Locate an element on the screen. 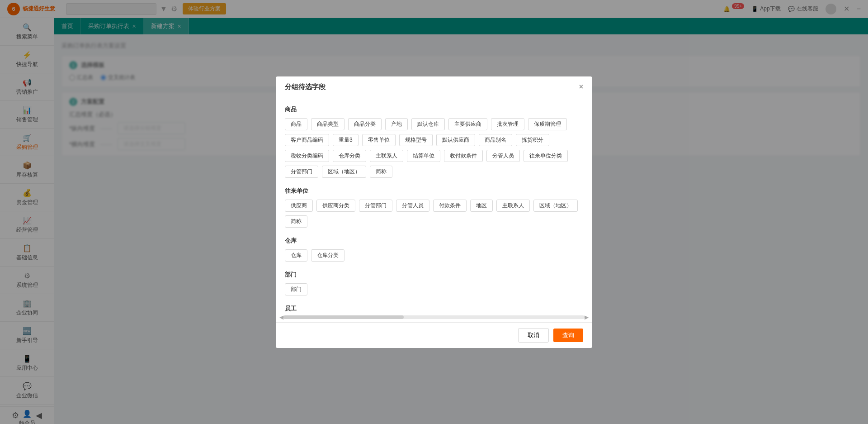  field-partner-supervisor: 分管人员 is located at coordinates (413, 205).